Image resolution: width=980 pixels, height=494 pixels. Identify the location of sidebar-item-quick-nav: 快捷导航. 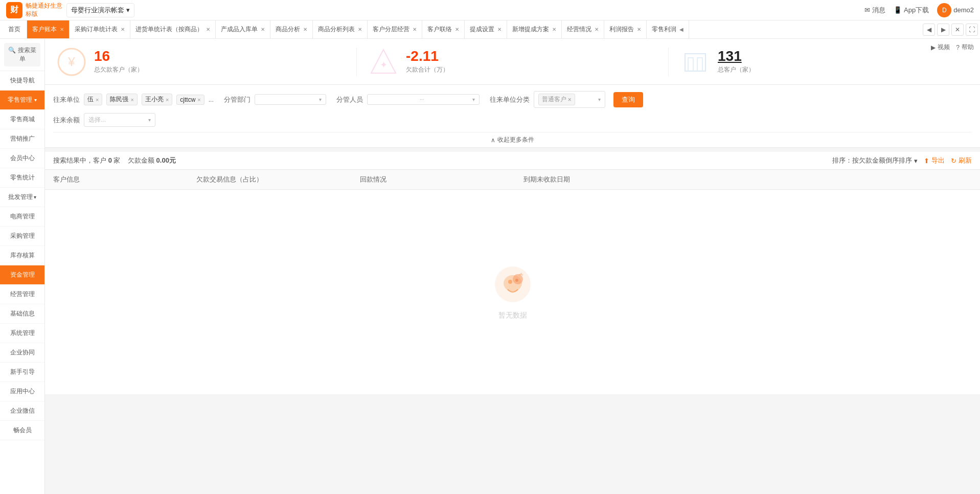
(22, 81).